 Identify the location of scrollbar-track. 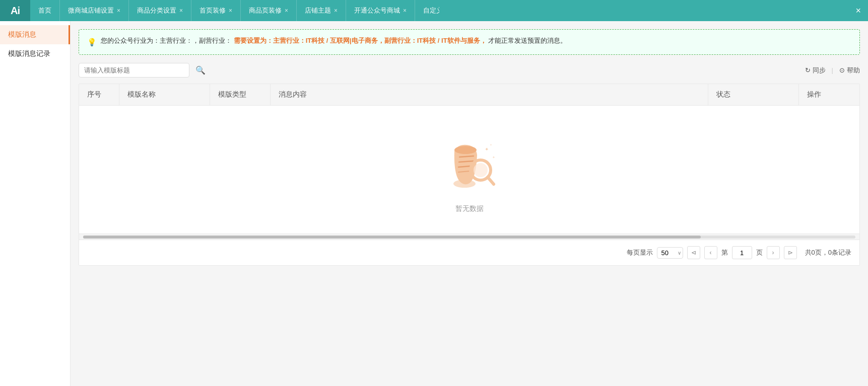
(470, 237).